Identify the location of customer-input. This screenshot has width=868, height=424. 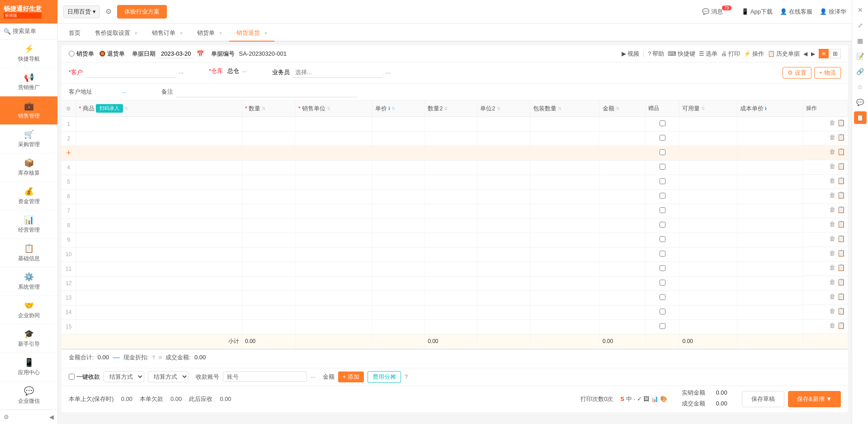
(131, 72).